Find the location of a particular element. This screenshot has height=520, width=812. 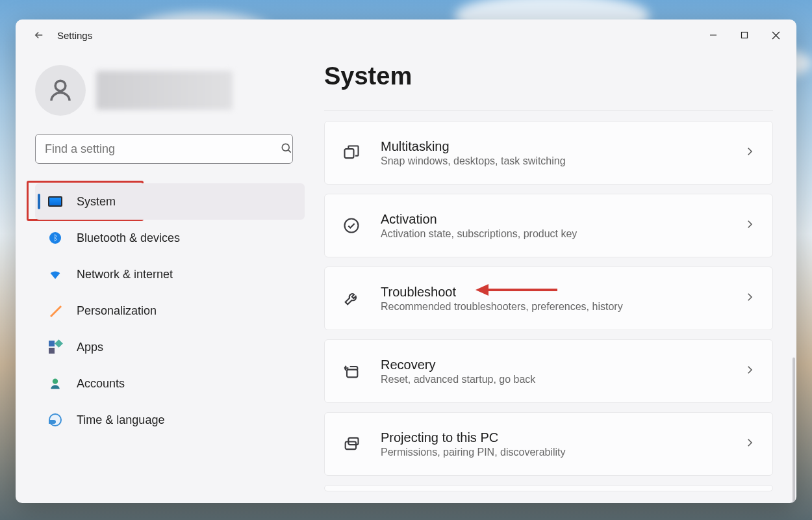

close-button is located at coordinates (776, 35).